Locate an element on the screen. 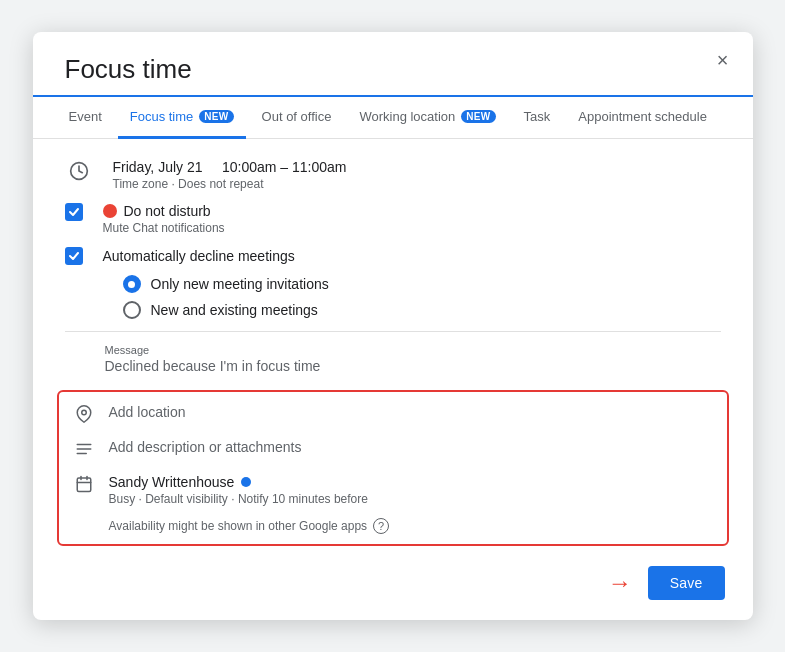 The width and height of the screenshot is (785, 652). datetime-row: Friday, July 21 10:00am – 11:00am Time z… is located at coordinates (393, 175).